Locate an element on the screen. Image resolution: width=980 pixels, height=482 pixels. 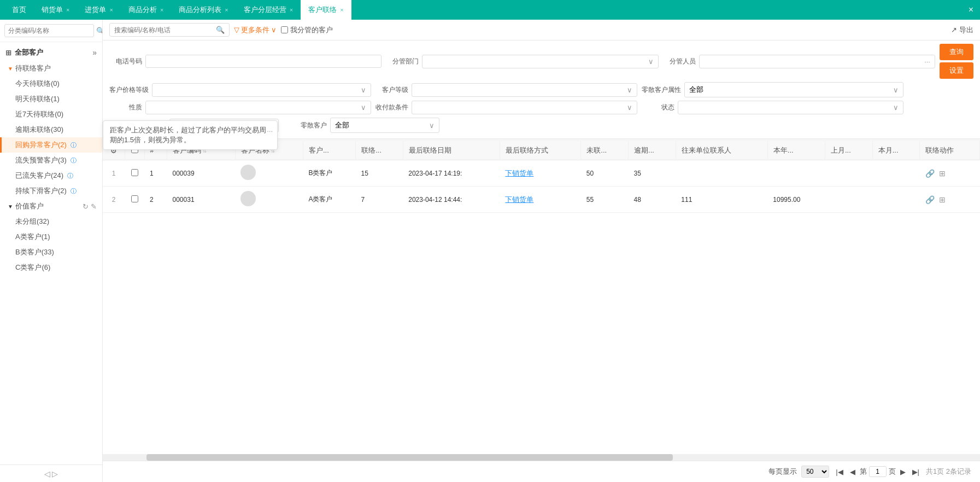
edit-icon: ✎ is located at coordinates (94, 207).